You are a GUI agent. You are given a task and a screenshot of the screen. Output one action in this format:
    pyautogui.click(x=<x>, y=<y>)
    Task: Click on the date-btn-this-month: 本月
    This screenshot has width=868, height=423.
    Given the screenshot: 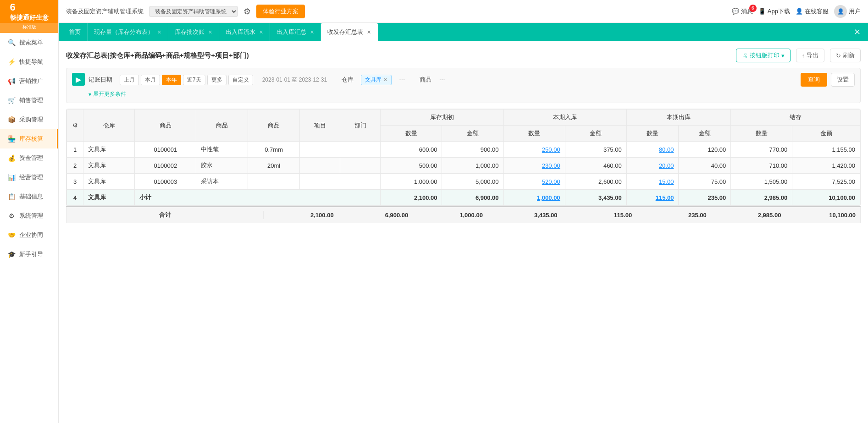 What is the action you would take?
    pyautogui.click(x=150, y=80)
    